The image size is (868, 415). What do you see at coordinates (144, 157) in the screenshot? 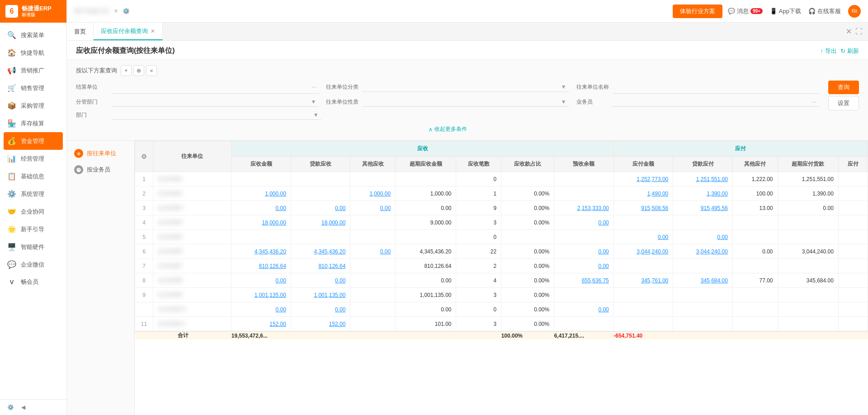
I see `table-settings-icon: ⚙` at bounding box center [144, 157].